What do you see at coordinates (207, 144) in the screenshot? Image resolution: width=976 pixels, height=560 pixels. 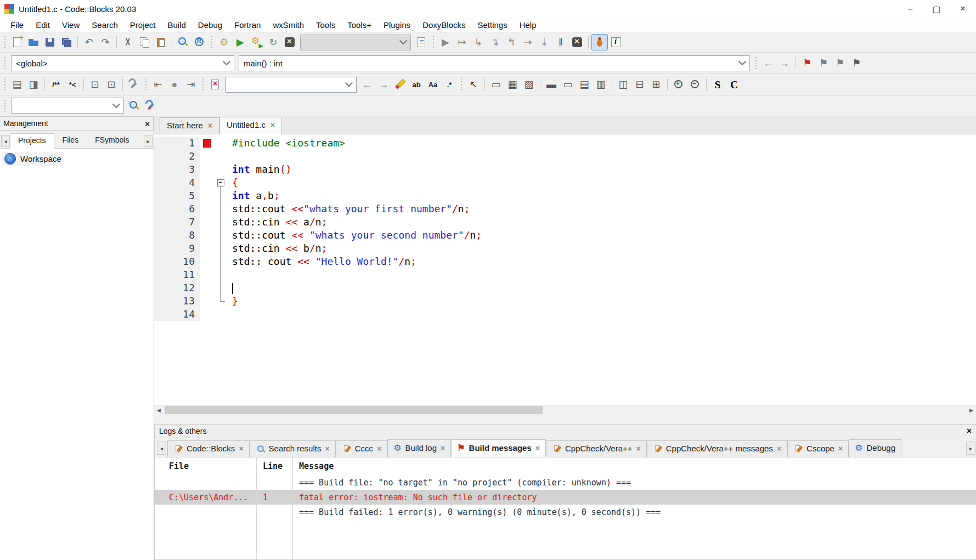 I see `breakpoint-icon` at bounding box center [207, 144].